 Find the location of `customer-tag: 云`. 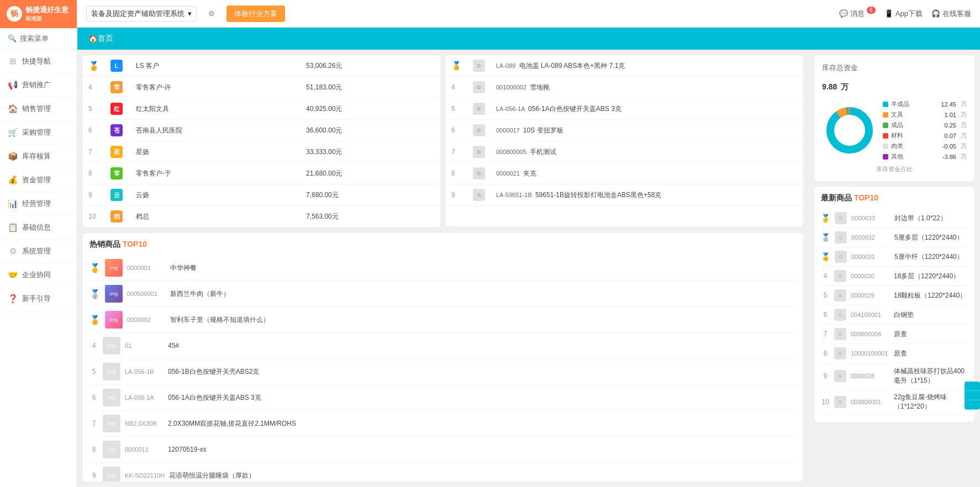

customer-tag: 云 is located at coordinates (117, 195).